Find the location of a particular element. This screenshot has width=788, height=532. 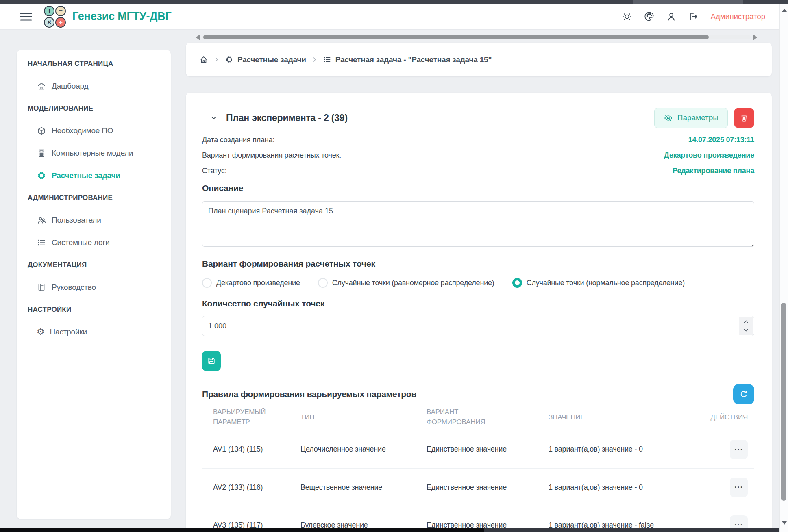

scroll-down-arrow-icon is located at coordinates (784, 523).